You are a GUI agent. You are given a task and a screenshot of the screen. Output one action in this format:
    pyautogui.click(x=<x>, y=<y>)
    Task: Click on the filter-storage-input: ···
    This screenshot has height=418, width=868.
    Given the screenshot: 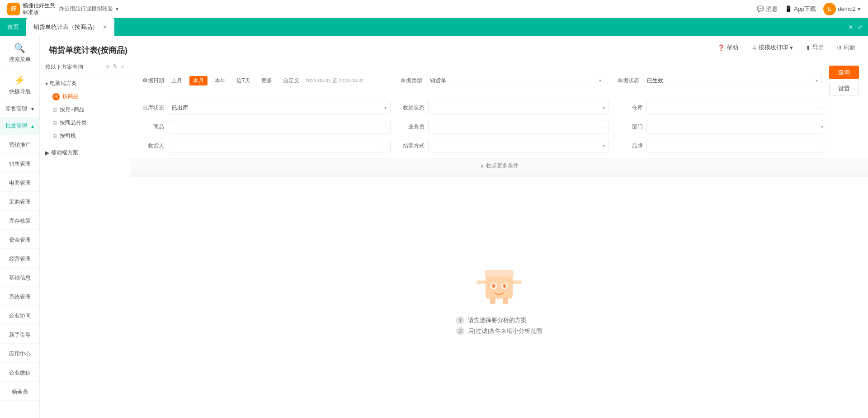 What is the action you would take?
    pyautogui.click(x=737, y=108)
    